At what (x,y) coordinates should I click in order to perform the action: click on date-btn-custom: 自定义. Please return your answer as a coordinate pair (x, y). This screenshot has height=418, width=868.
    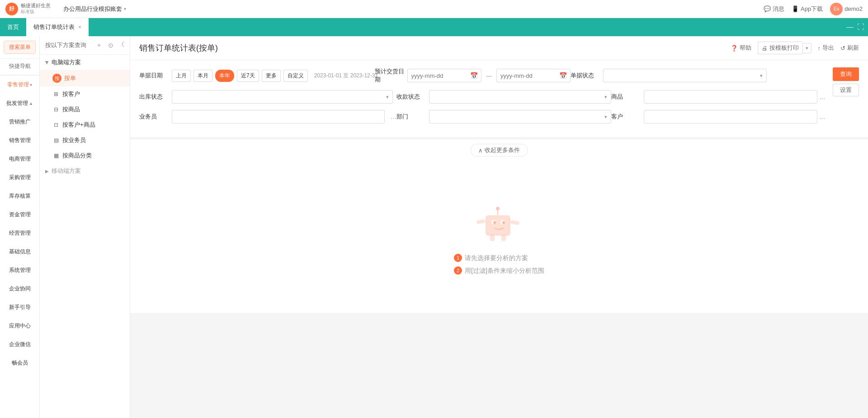
    Looking at the image, I should click on (296, 76).